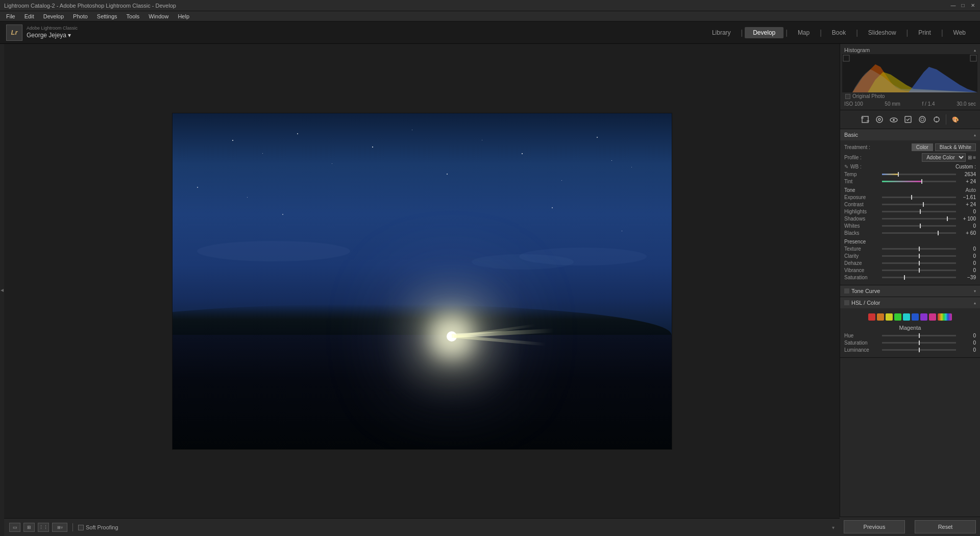 This screenshot has height=536, width=980. Describe the element at coordinates (922, 119) in the screenshot. I see `radial-filter-tool` at that location.